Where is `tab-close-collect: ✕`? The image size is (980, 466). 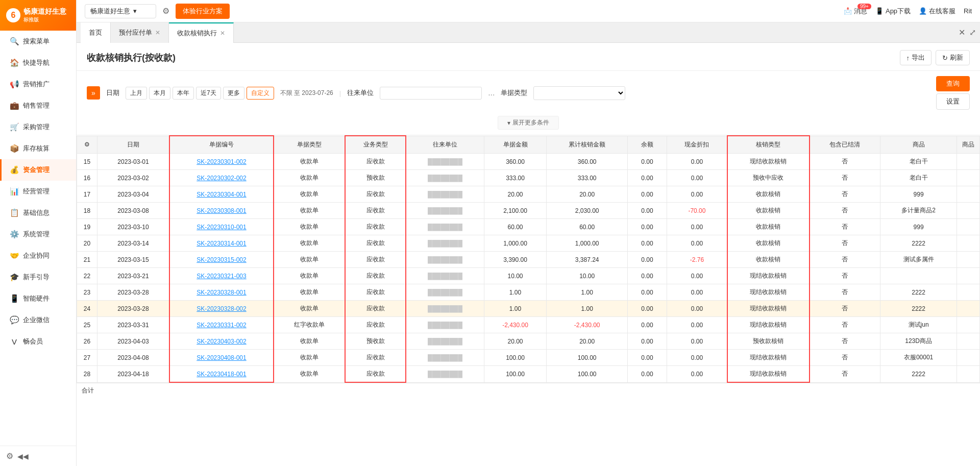 tab-close-collect: ✕ is located at coordinates (223, 33).